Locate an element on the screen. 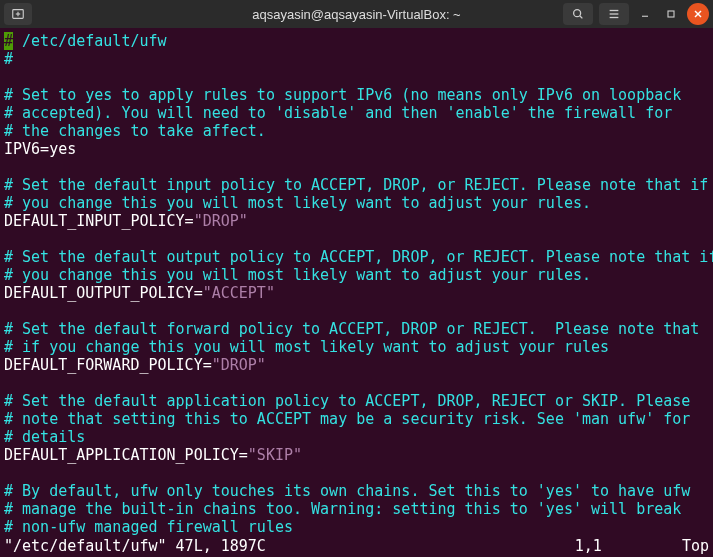 This screenshot has width=713, height=557. editor-line: # Set the default input policy to ACCEPT… is located at coordinates (356, 185).